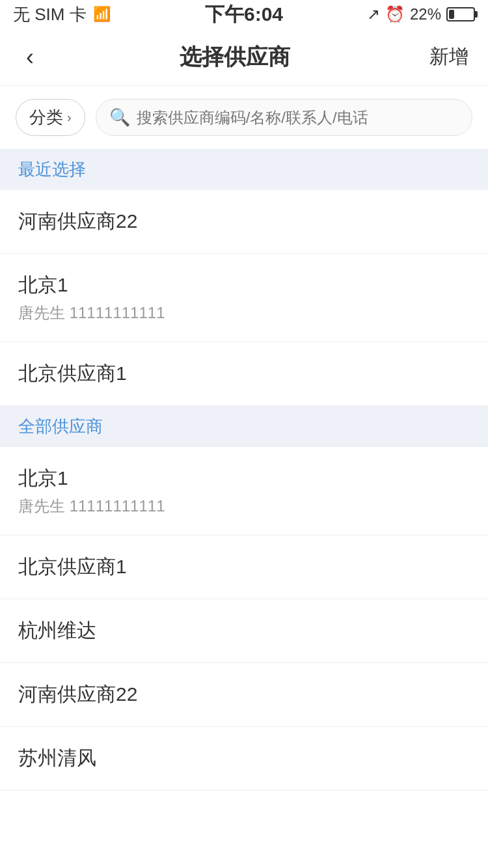 This screenshot has width=488, height=868. What do you see at coordinates (51, 117) in the screenshot?
I see `category-button: 分类 ›` at bounding box center [51, 117].